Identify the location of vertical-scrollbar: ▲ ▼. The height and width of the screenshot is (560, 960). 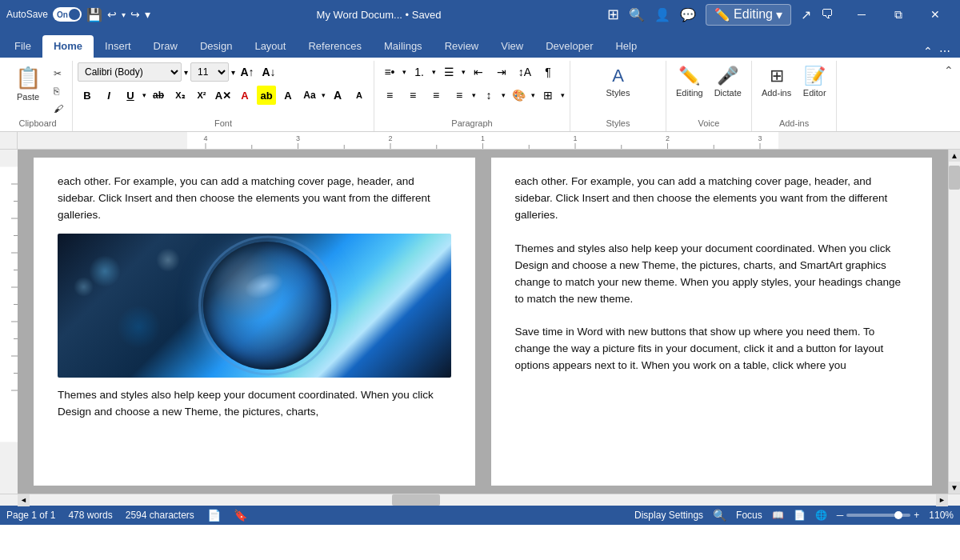
(954, 322).